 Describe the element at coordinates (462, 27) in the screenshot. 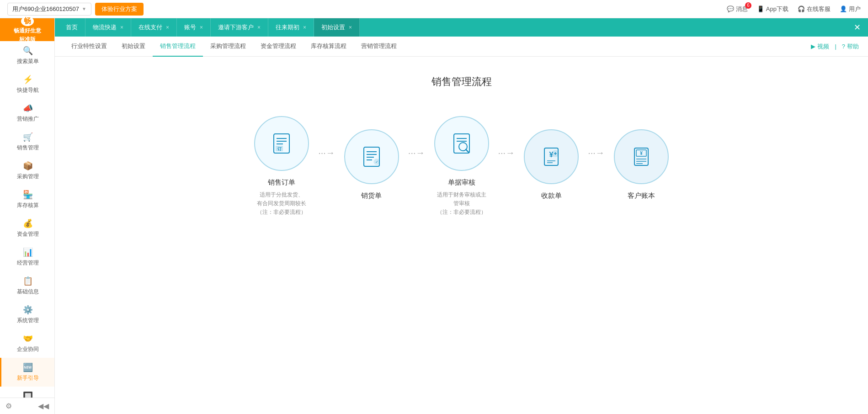

I see `nav-tabs: 首页 物流快递 × 在线支付 × 账号 × 邀请下游客户 × 往来期初 ×` at that location.